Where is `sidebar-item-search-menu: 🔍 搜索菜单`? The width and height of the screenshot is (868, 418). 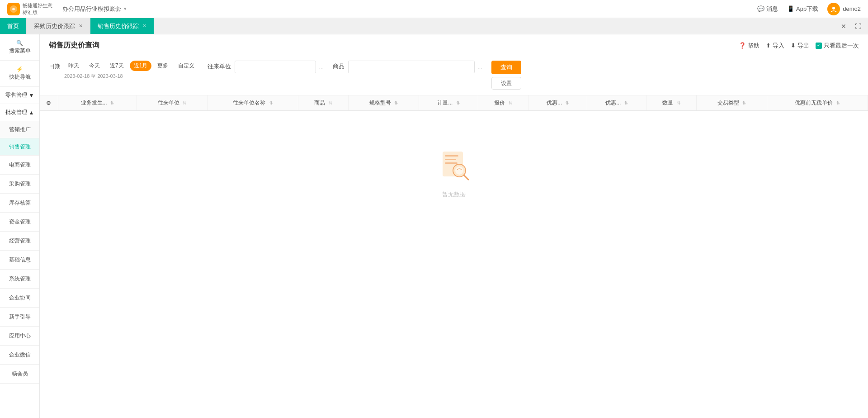 sidebar-item-search-menu: 🔍 搜索菜单 is located at coordinates (20, 48).